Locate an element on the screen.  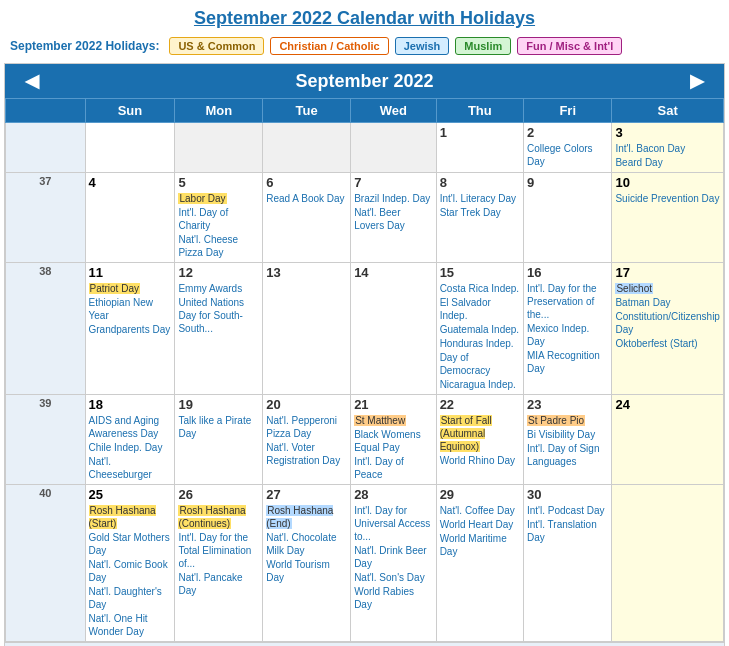
date-number: 19 is located at coordinates (218, 404).